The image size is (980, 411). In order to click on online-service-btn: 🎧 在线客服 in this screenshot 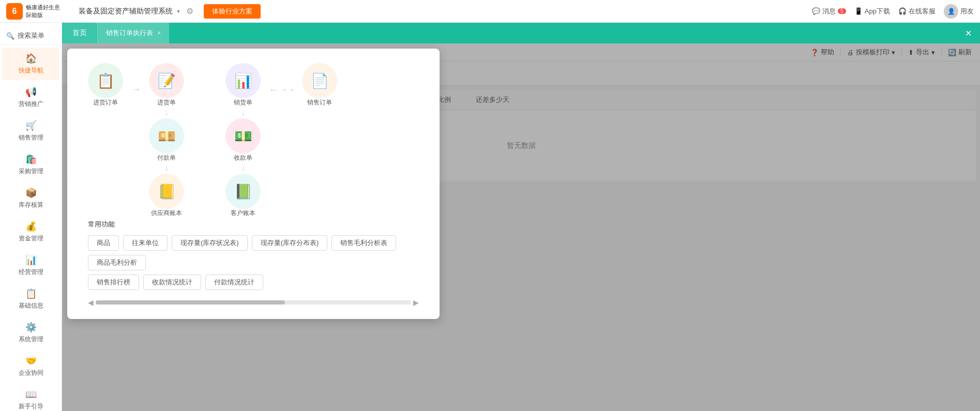, I will do `click(917, 11)`.